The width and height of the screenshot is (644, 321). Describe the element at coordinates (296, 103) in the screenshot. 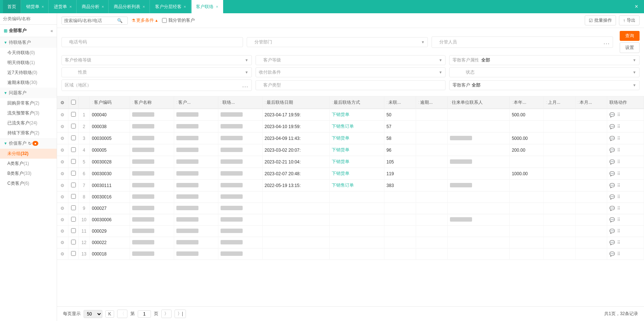

I see `table-col-last-date: :最后联络日期` at that location.